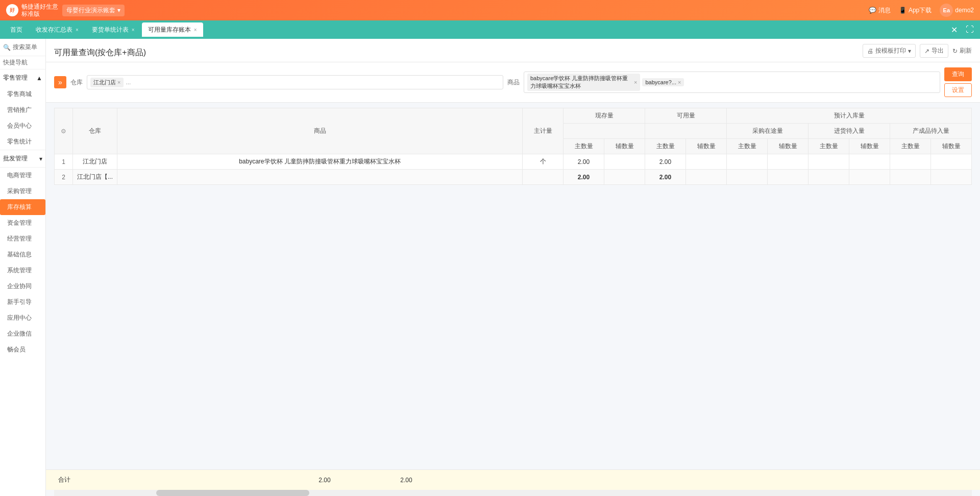 The height and width of the screenshot is (496, 980). I want to click on gear-icon: ⚙, so click(63, 131).